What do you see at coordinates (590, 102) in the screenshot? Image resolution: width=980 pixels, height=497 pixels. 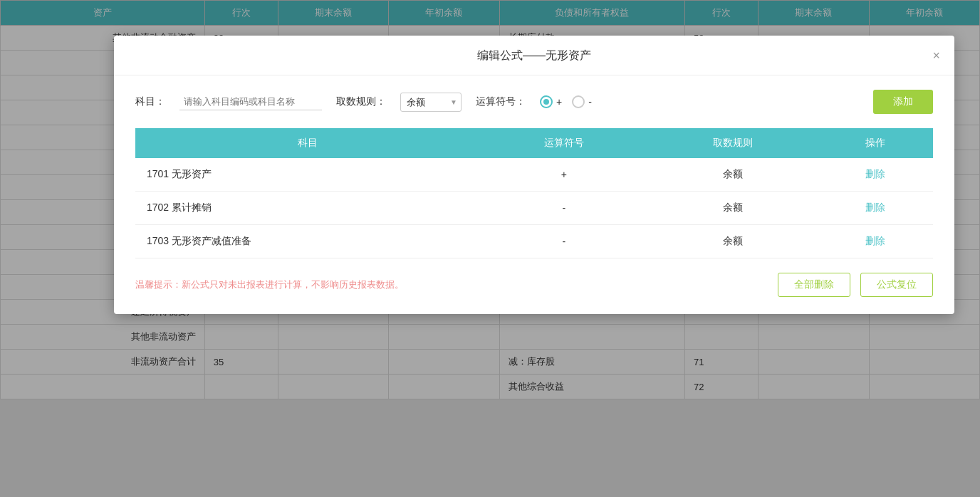 I see `operator-minus-label: -` at bounding box center [590, 102].